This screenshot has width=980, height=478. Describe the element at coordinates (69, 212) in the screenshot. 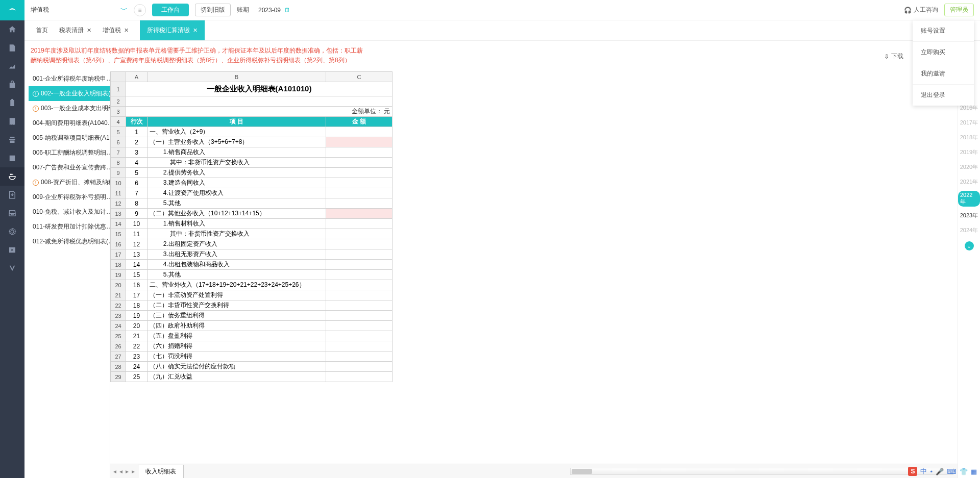

I see `form-list-item: 010-免税、减计收入及加计…` at that location.